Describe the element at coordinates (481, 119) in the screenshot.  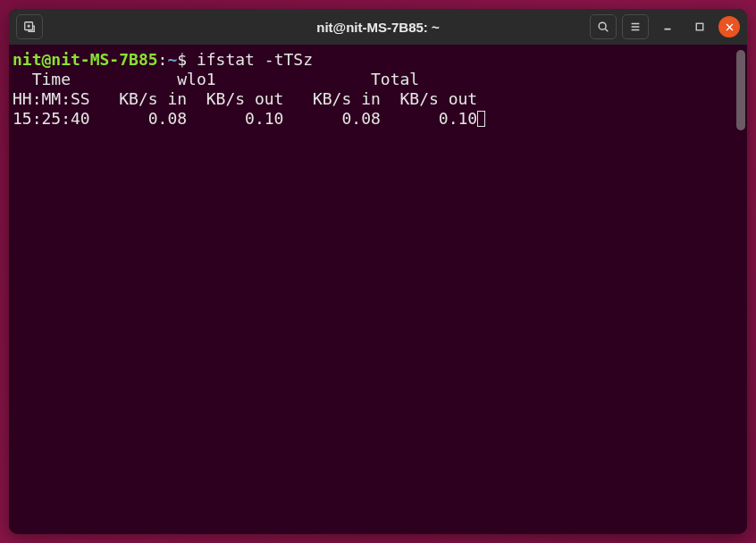
I see `cursor` at that location.